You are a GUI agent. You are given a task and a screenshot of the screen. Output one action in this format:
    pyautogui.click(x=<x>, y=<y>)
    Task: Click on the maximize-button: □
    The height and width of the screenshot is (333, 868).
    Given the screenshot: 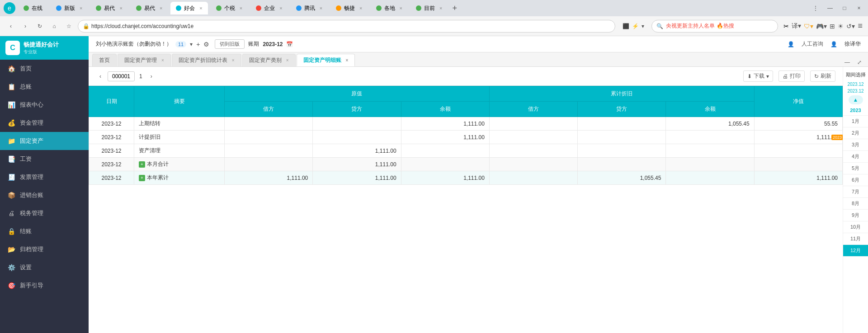 What is the action you would take?
    pyautogui.click(x=844, y=8)
    